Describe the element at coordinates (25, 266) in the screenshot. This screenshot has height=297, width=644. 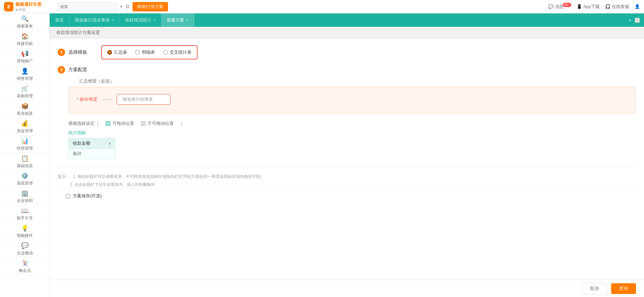
I see `sidebar-item-member: 🃏 畅会员` at that location.